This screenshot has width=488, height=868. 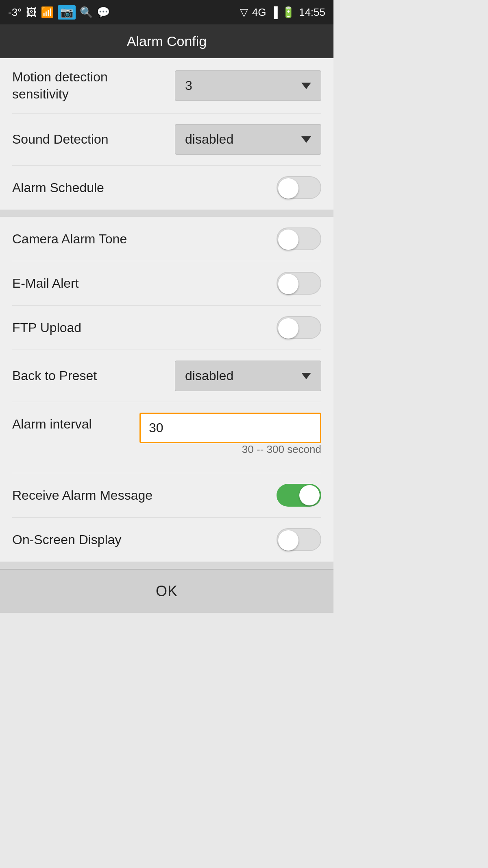 What do you see at coordinates (299, 328) in the screenshot?
I see `ftp-upload-toggle` at bounding box center [299, 328].